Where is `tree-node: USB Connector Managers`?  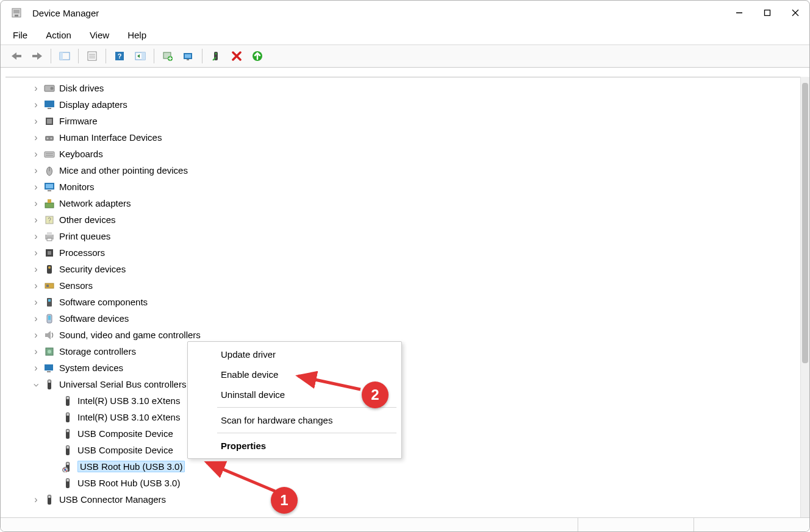 tree-node: USB Connector Managers is located at coordinates (414, 500).